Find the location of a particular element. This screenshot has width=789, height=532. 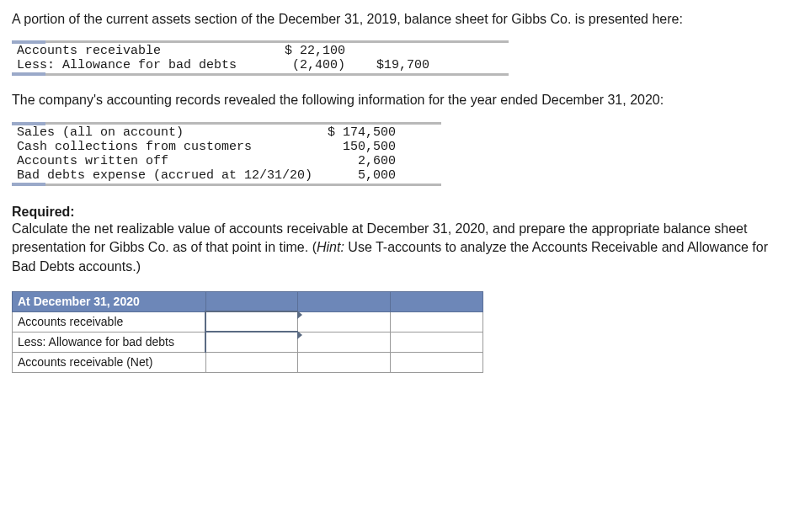

row-value: $ 22,100 is located at coordinates (303, 51).